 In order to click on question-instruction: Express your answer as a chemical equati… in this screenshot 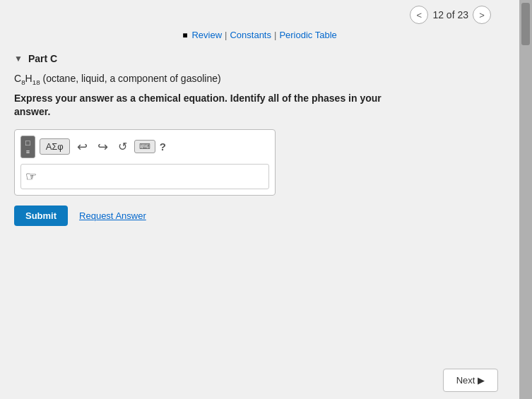, I will do `click(256, 106)`.